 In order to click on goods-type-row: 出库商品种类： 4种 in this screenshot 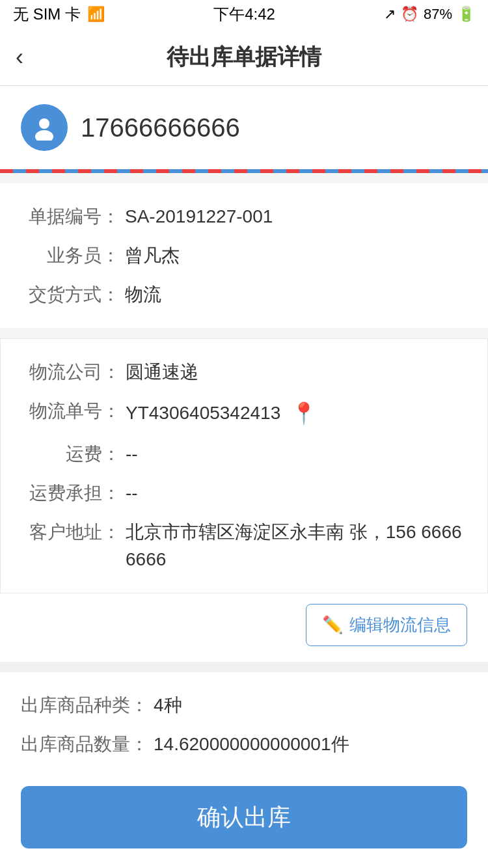, I will do `click(244, 705)`.